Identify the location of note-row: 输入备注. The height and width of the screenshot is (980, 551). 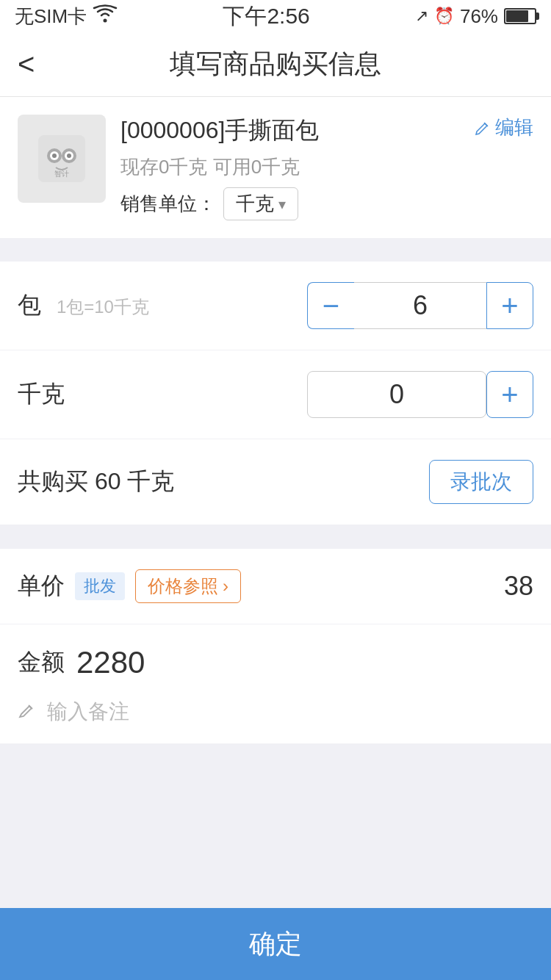
(276, 712).